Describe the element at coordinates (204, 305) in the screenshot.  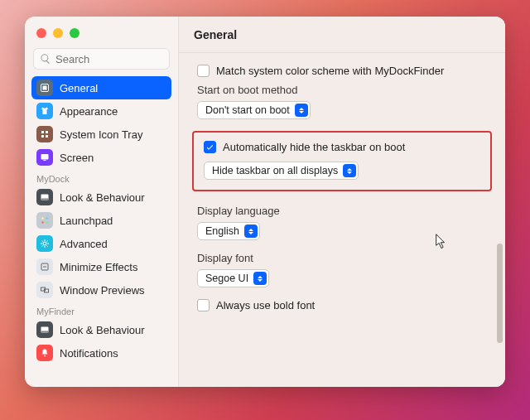
I see `bold-font-checkbox` at that location.